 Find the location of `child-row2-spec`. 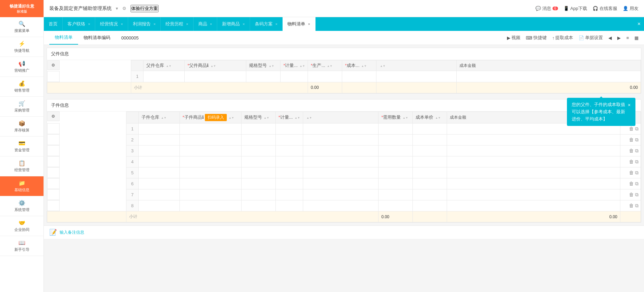

child-row2-spec is located at coordinates (258, 140).